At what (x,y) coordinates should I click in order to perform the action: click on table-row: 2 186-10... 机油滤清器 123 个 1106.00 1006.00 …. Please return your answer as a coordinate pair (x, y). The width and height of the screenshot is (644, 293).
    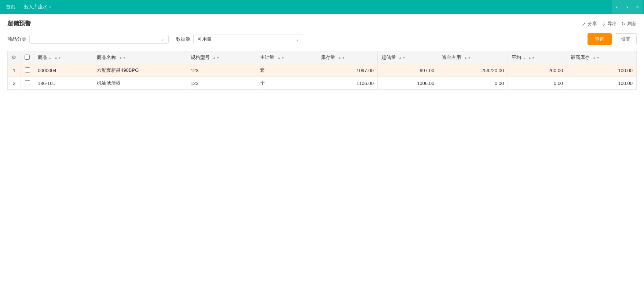
    Looking at the image, I should click on (322, 84).